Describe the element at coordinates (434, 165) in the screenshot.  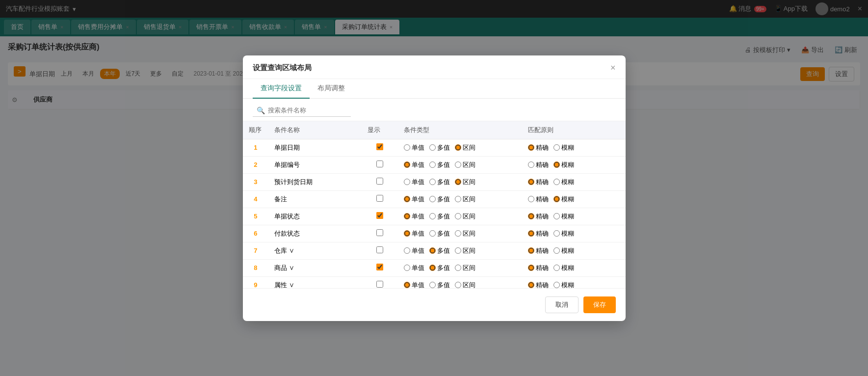
I see `table-row: 2单据编号单值多值区间精确模糊` at that location.